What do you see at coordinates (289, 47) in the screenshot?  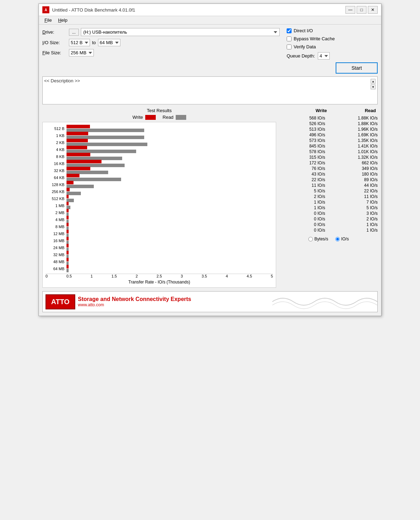 I see `verify-data-checkbox` at bounding box center [289, 47].